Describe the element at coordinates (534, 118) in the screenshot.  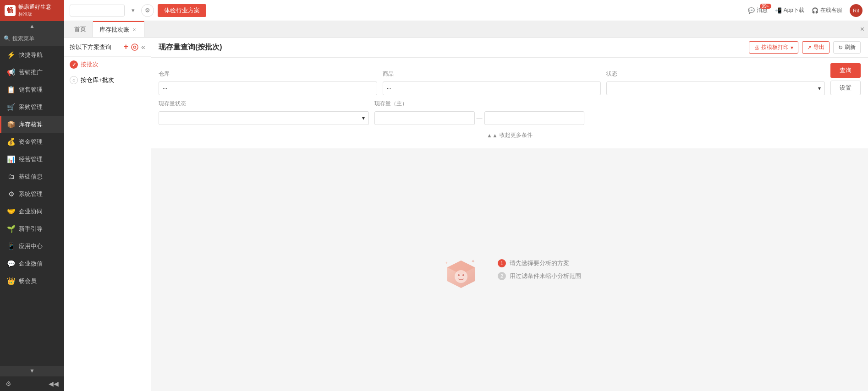
I see `stock-main-to` at that location.